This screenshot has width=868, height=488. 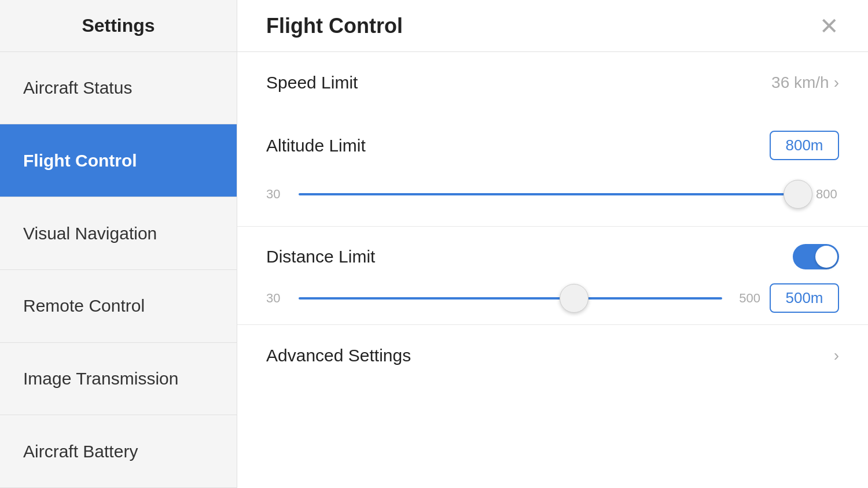 What do you see at coordinates (553, 194) in the screenshot?
I see `altitude-slider` at bounding box center [553, 194].